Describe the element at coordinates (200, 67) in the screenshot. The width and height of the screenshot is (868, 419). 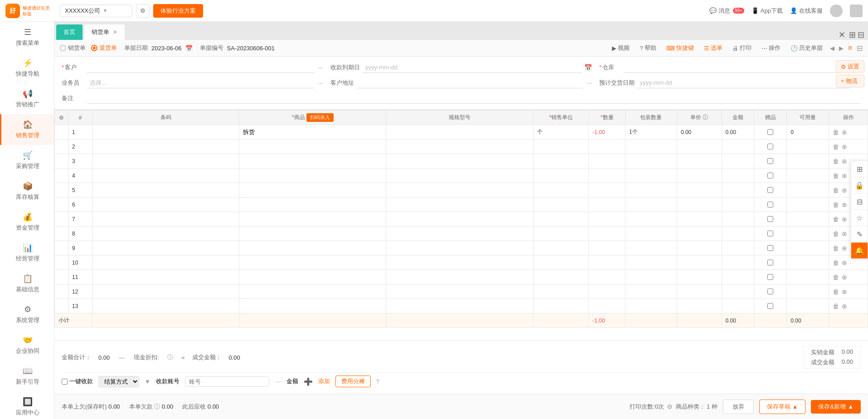
I see `customer-input` at that location.